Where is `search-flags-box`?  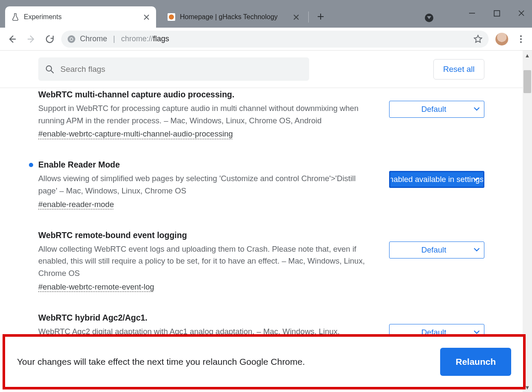
search-flags-box is located at coordinates (174, 69).